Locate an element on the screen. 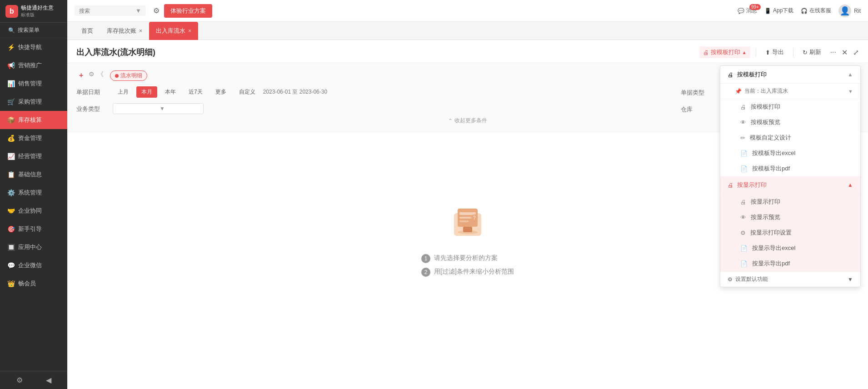 This screenshot has height=389, width=868. app-center-label: 应用中心 is located at coordinates (30, 247).